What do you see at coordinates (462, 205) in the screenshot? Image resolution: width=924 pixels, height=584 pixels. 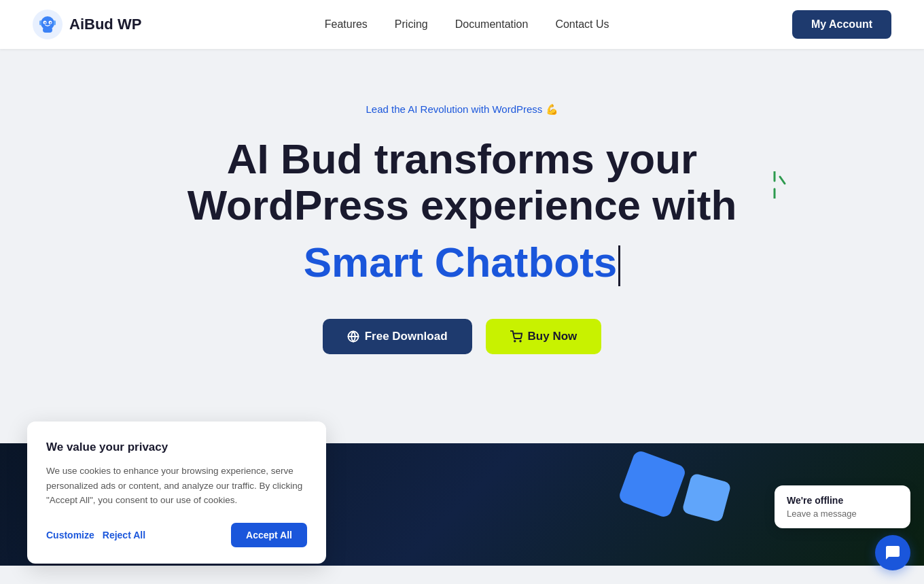 I see `hero-title-line2: WordPress experience with` at bounding box center [462, 205].